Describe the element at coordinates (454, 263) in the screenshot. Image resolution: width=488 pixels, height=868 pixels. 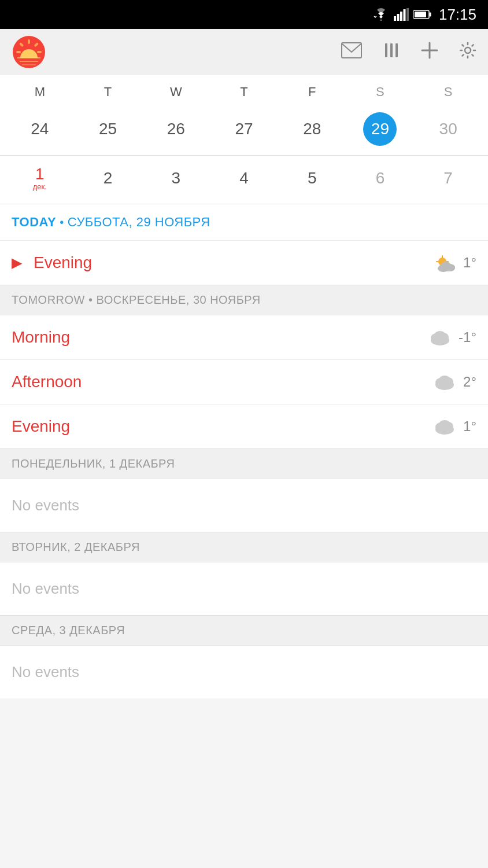
I see `event-weather-today-evening: 1°` at that location.